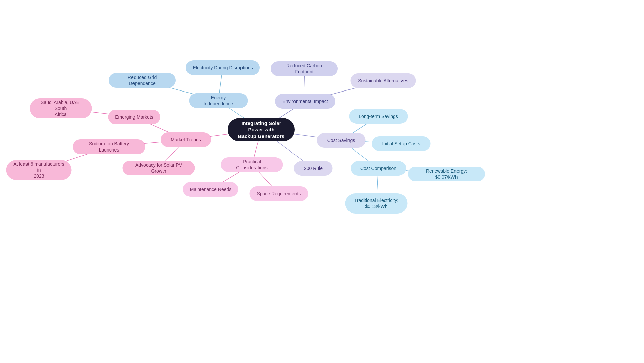  What do you see at coordinates (401, 144) in the screenshot?
I see `node-initial-setup: Initial Setup Costs` at bounding box center [401, 144].